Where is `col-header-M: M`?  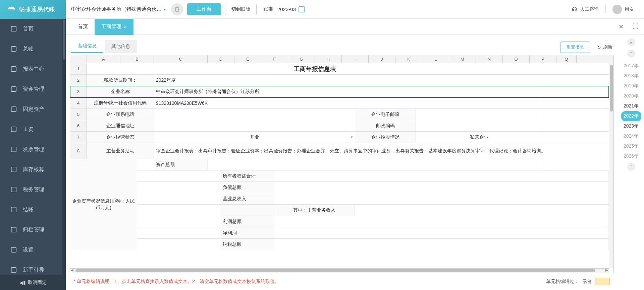
col-header-M: M is located at coordinates (463, 59).